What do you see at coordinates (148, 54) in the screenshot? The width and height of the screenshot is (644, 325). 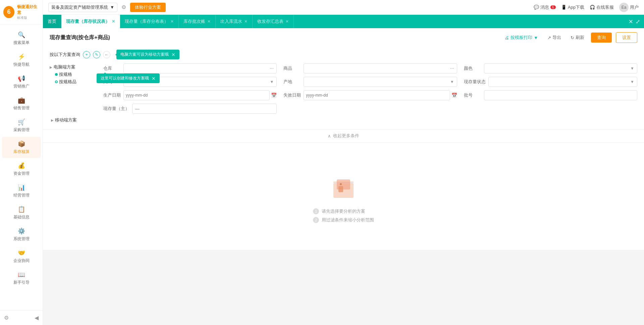 I see `tooltip-desktop-scheme: 电脑方案可设为移动方案哦 ✕` at bounding box center [148, 54].